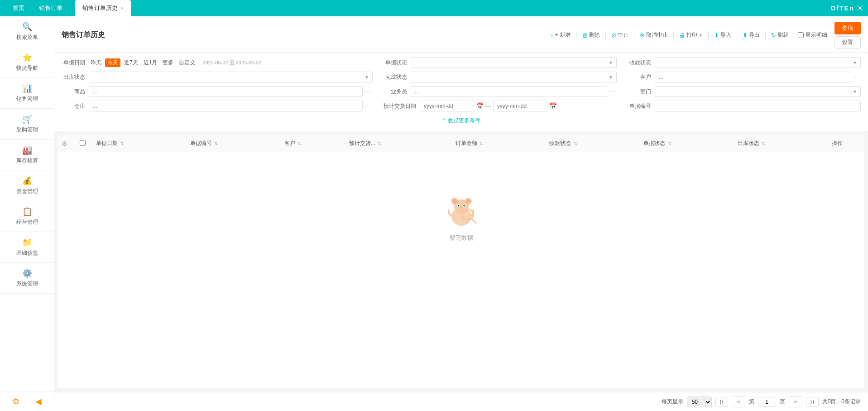 The height and width of the screenshot is (411, 868). Describe the element at coordinates (187, 63) in the screenshot. I see `date-opt-custom: 自定义` at that location.